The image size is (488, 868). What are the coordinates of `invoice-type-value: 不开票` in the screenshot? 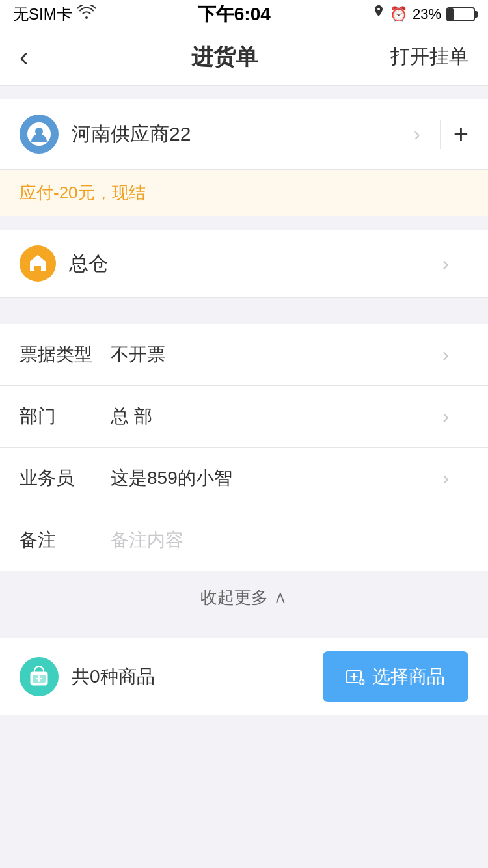 It's located at (270, 355).